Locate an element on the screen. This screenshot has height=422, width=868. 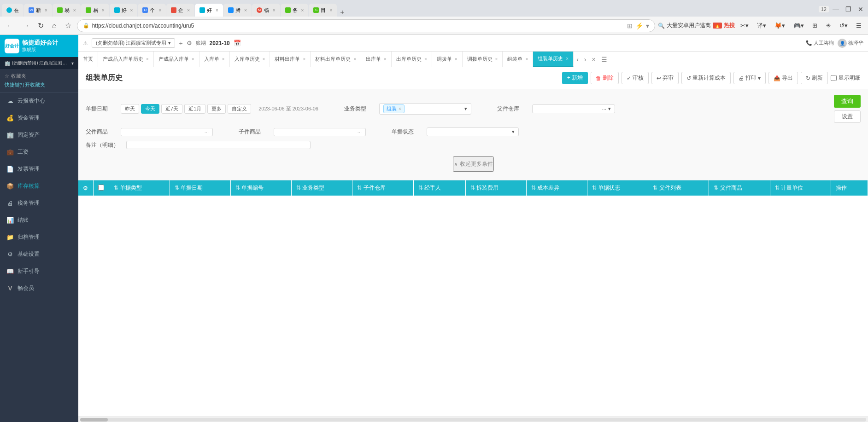
browser-tab-1: 在 is located at coordinates (13, 10).